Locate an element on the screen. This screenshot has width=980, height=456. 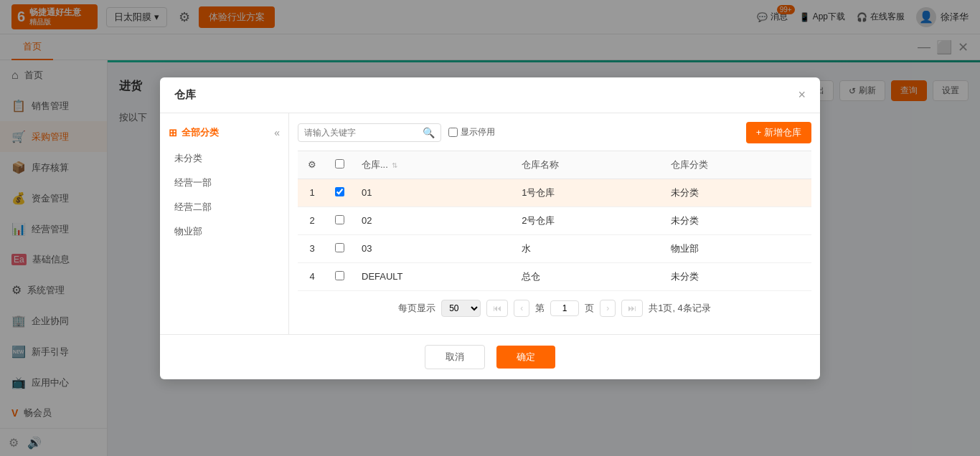
collapse-button: « is located at coordinates (277, 133).